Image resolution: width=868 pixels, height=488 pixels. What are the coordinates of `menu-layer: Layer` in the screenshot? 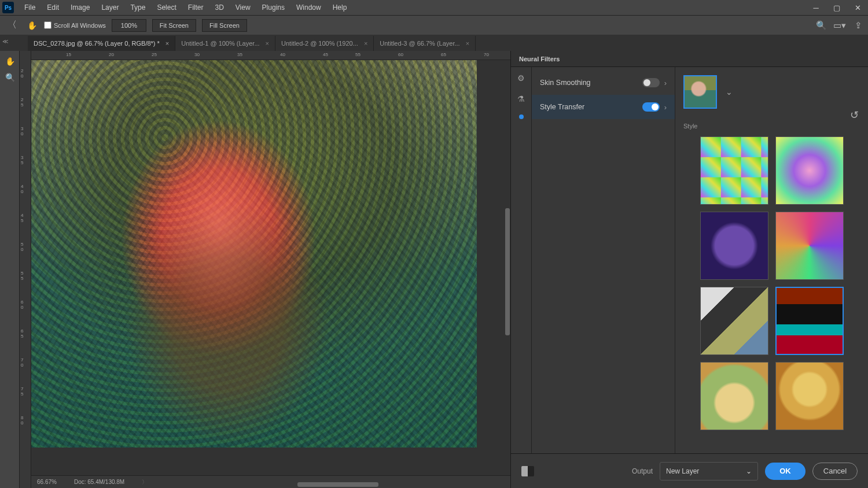 It's located at (110, 8).